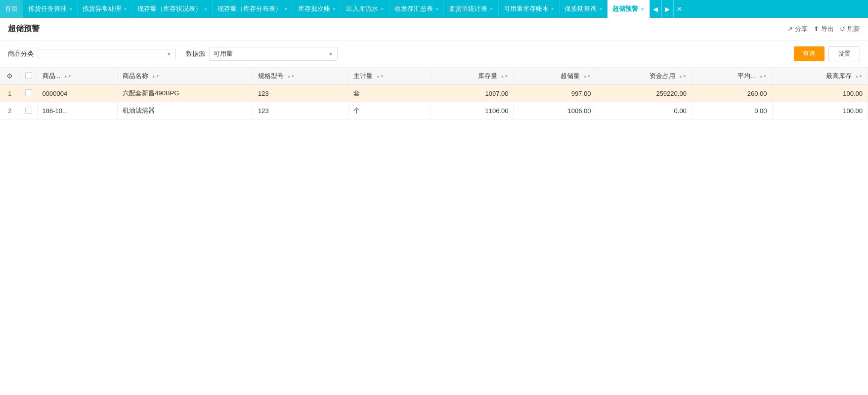  Describe the element at coordinates (473, 111) in the screenshot. I see `row-stock: 1106.00` at that location.